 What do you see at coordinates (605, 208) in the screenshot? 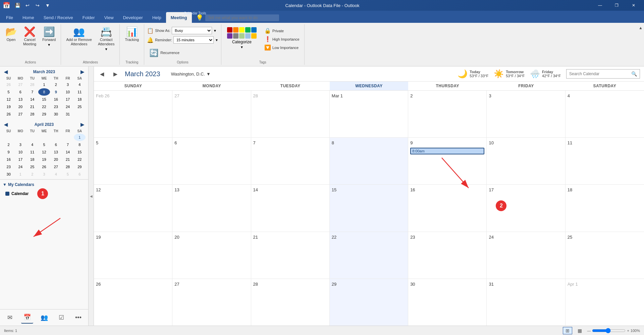
I see `cal-cell: 18` at bounding box center [605, 208].